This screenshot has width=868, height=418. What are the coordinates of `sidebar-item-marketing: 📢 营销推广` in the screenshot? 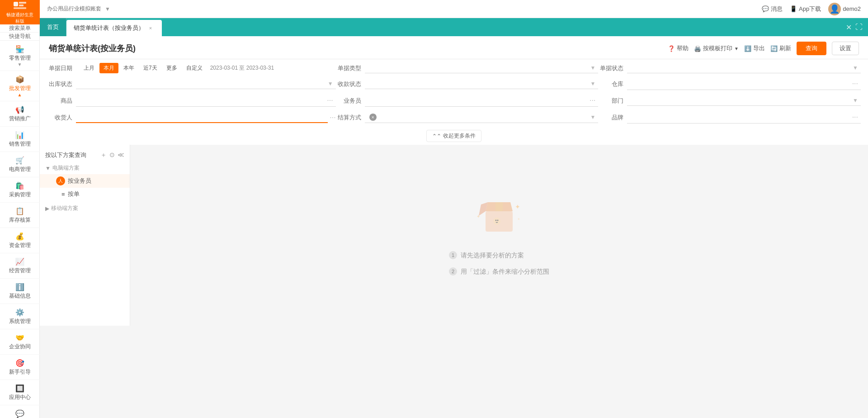 It's located at (20, 114).